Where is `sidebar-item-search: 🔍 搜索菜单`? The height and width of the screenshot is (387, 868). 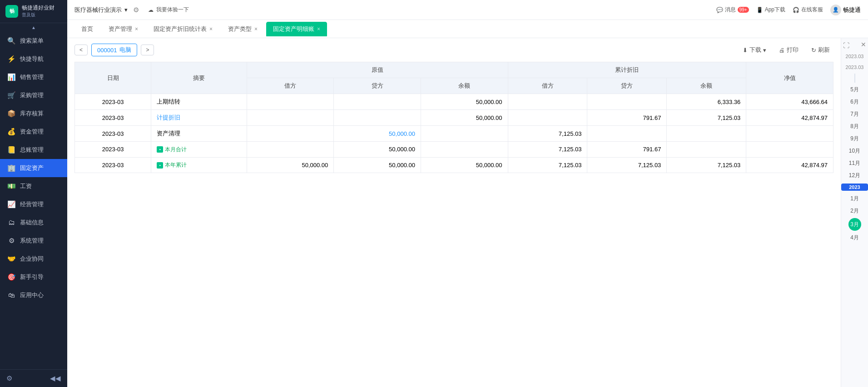 sidebar-item-search: 🔍 搜索菜单 is located at coordinates (34, 41).